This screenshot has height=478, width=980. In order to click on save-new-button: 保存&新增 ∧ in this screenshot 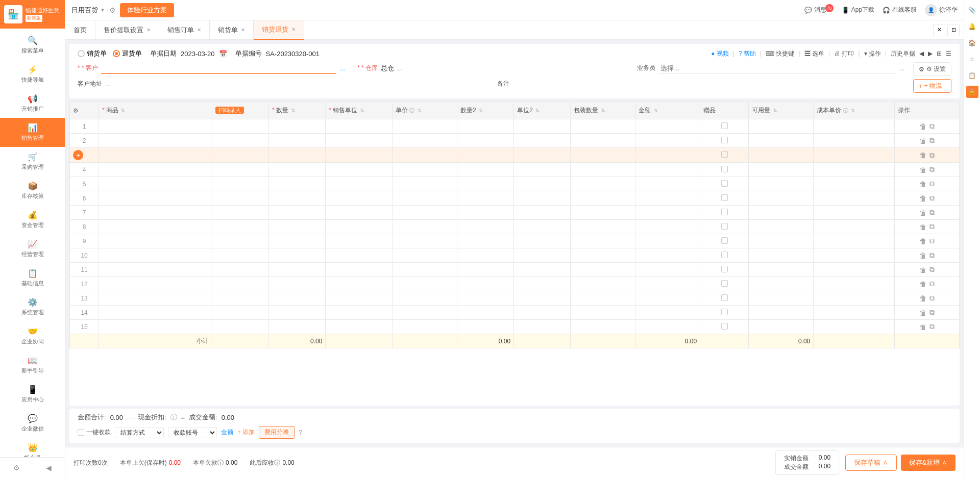, I will do `click(928, 463)`.